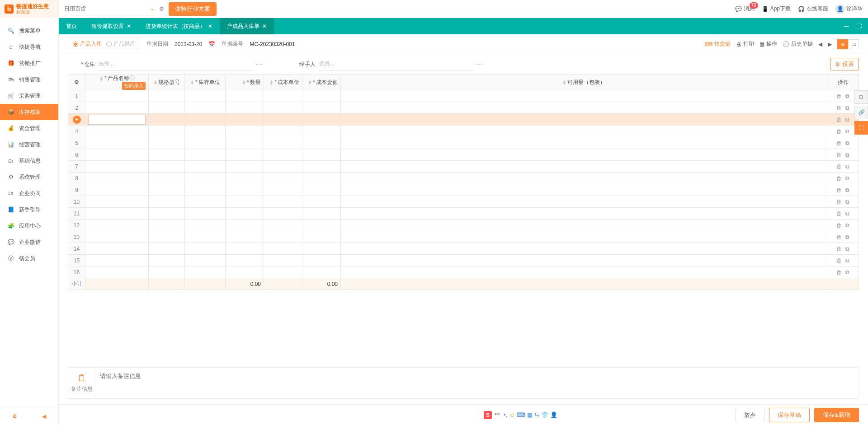  What do you see at coordinates (859, 26) in the screenshot?
I see `expand-tab-button: ⛶` at bounding box center [859, 26].